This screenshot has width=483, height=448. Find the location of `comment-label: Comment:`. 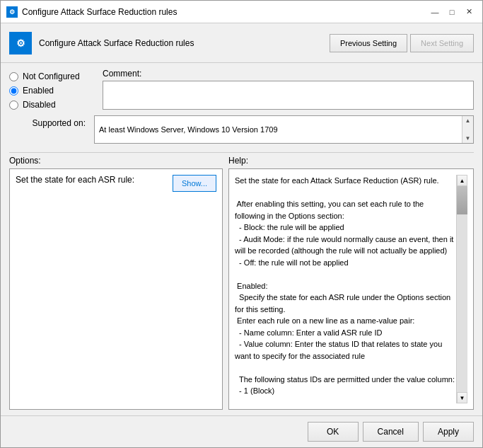

comment-label: Comment: is located at coordinates (289, 74).